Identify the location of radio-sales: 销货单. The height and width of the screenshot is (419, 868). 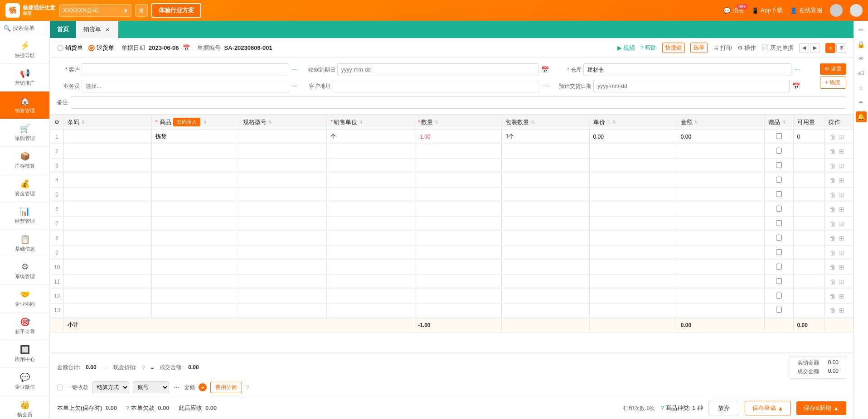
(70, 48).